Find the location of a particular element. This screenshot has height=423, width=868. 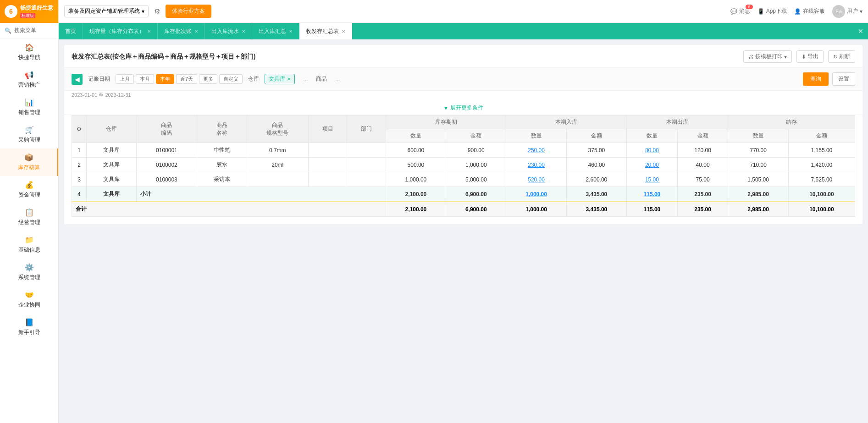

refresh-btn: ↻ 刷新 is located at coordinates (842, 57).